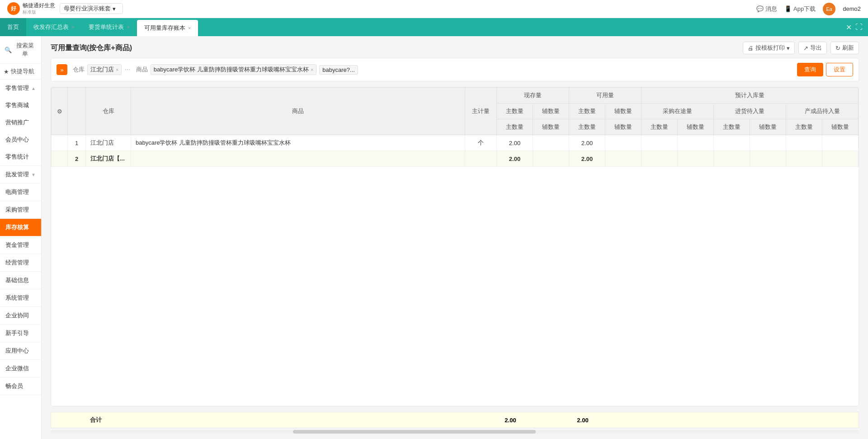 This screenshot has height=439, width=868. Describe the element at coordinates (6, 71) in the screenshot. I see `star-icon: ★` at that location.